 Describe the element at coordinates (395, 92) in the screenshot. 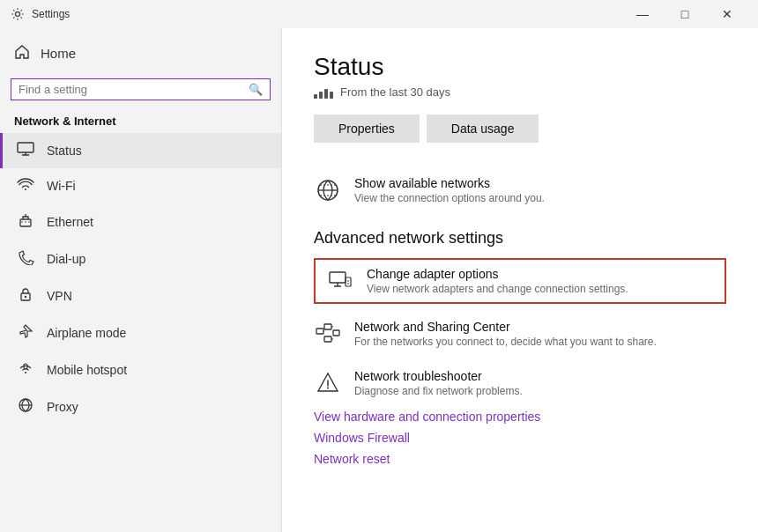

I see `subtitle-text: From the last 30 days` at that location.